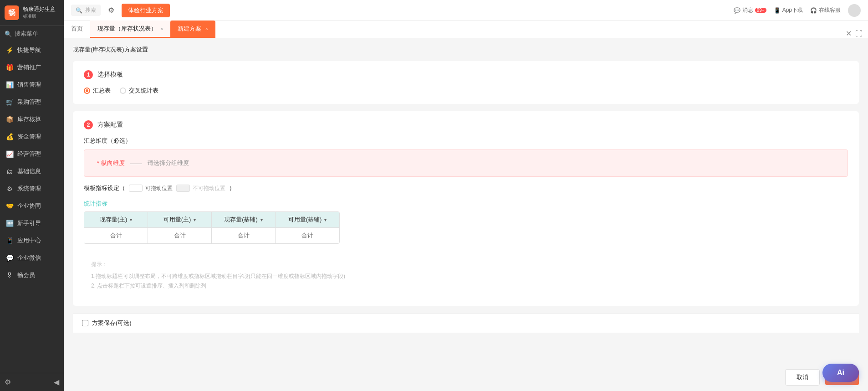 The width and height of the screenshot is (868, 391). I want to click on search-icon: 🔍, so click(8, 34).